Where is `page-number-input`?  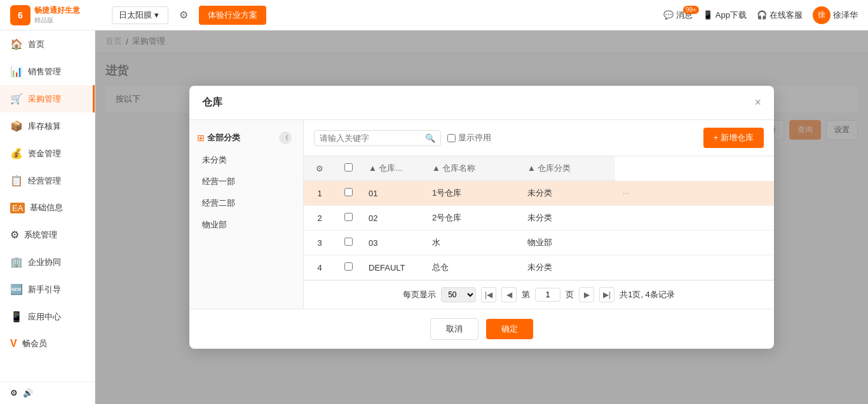
page-number-input is located at coordinates (548, 295).